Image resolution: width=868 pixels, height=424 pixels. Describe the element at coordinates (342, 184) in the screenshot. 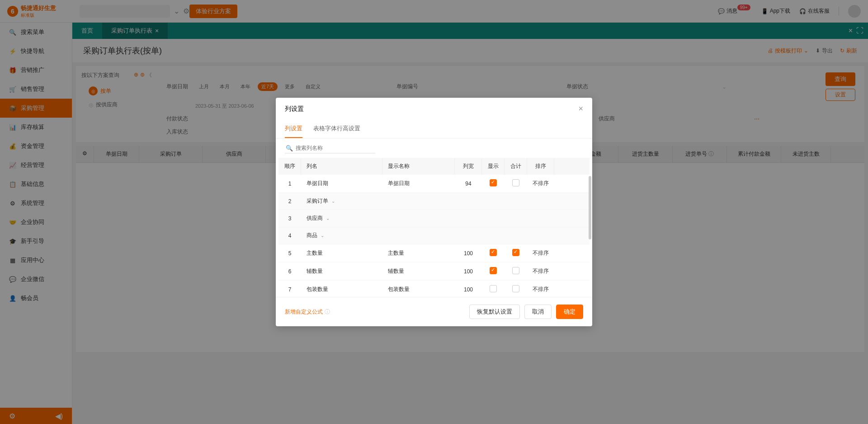

I see `row-name: 单据日期` at that location.